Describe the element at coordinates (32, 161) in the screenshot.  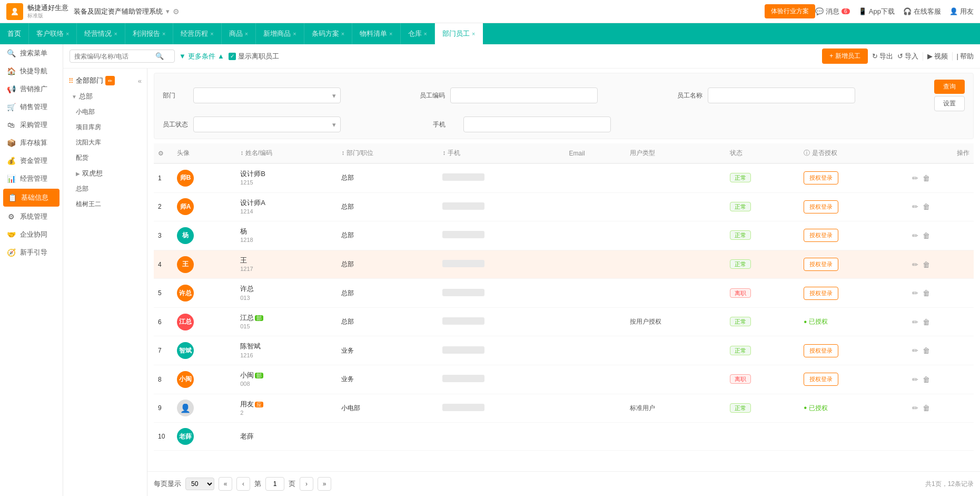
I see `sidebar-item-finance: 💰 资金管理` at that location.